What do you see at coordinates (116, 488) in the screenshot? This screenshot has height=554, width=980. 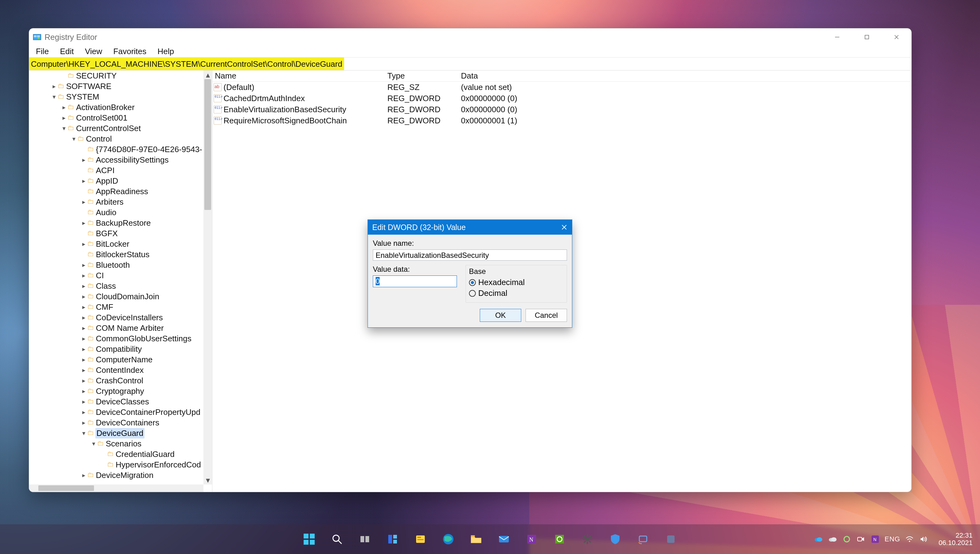 I see `tree-horizontal-scrollbar` at bounding box center [116, 488].